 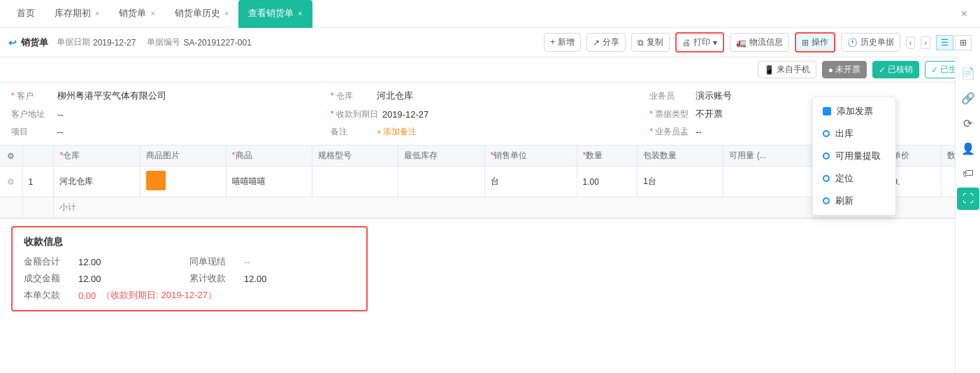 I want to click on new-button: + 新增, so click(x=562, y=42).